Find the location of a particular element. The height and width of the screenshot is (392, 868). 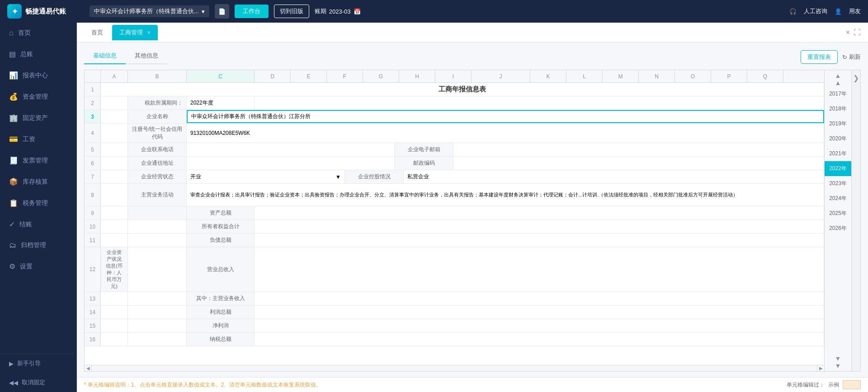

year-item-2022: 2022年 is located at coordinates (838, 168).